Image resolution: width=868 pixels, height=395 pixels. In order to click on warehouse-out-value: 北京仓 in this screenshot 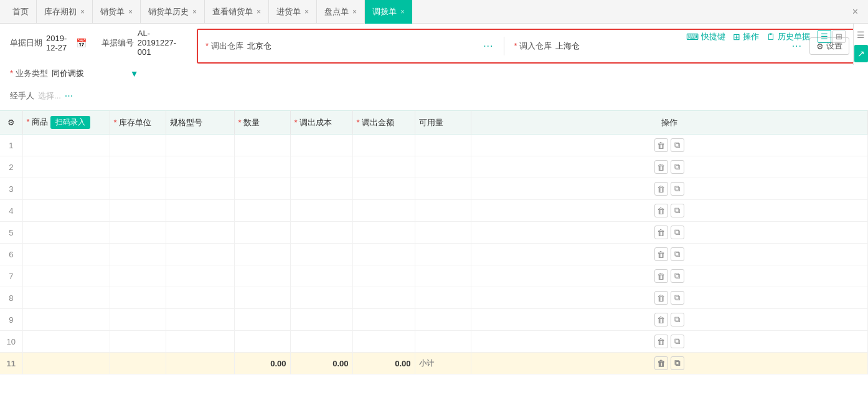, I will do `click(259, 46)`.